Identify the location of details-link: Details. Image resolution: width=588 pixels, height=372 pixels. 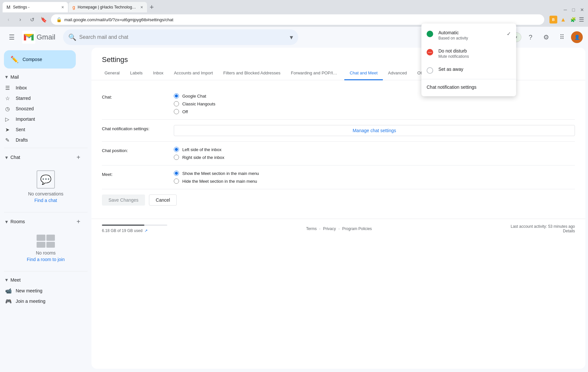
(543, 231).